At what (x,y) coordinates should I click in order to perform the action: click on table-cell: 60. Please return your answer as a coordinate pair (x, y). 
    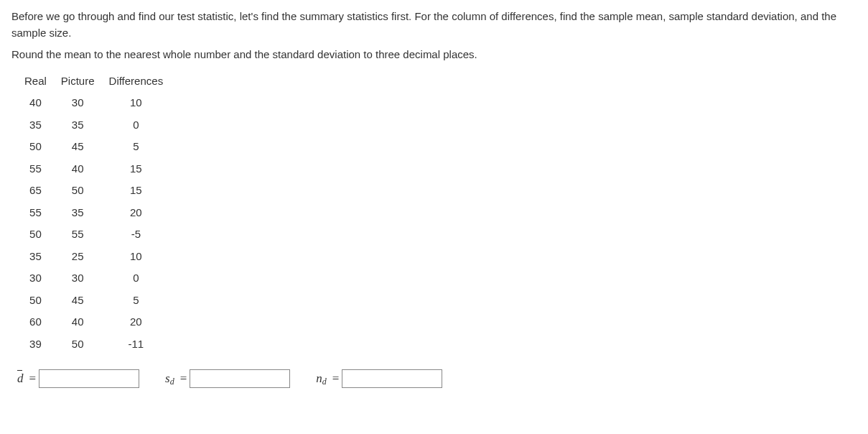
    Looking at the image, I should click on (36, 322).